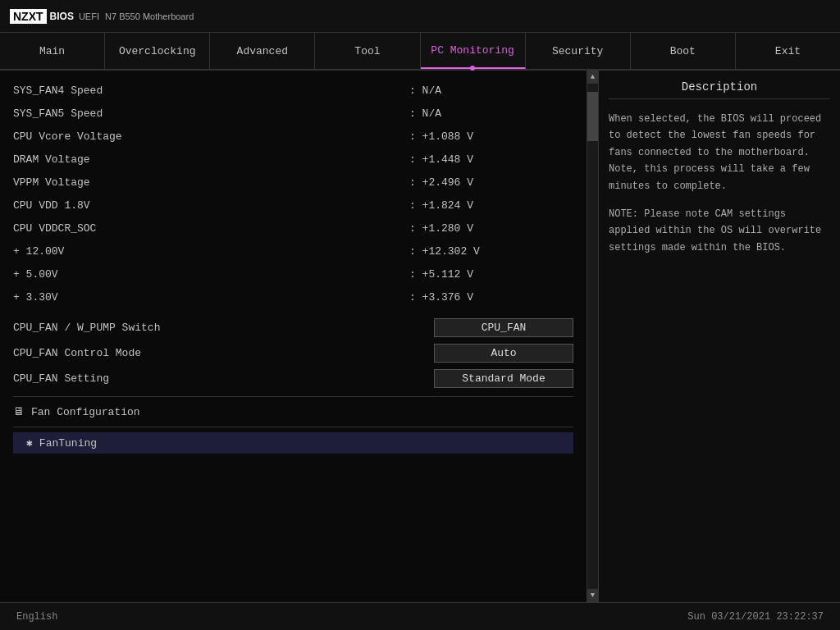 This screenshot has height=630, width=840. I want to click on nav-item-pc-monitoring: PC Monitoring, so click(473, 51).